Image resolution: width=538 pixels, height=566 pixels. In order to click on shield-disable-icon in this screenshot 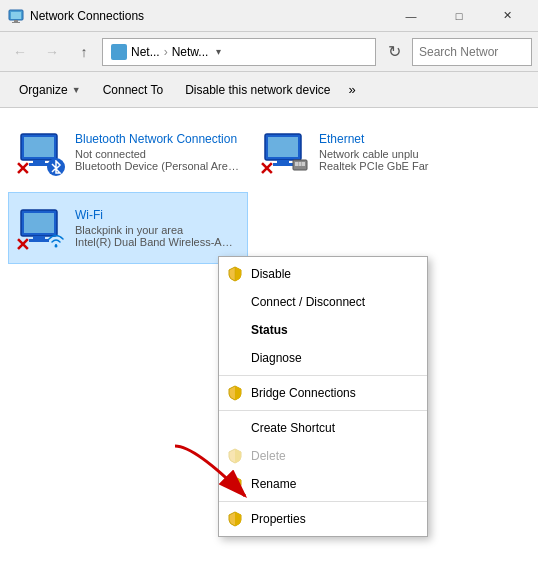, I will do `click(235, 274)`.